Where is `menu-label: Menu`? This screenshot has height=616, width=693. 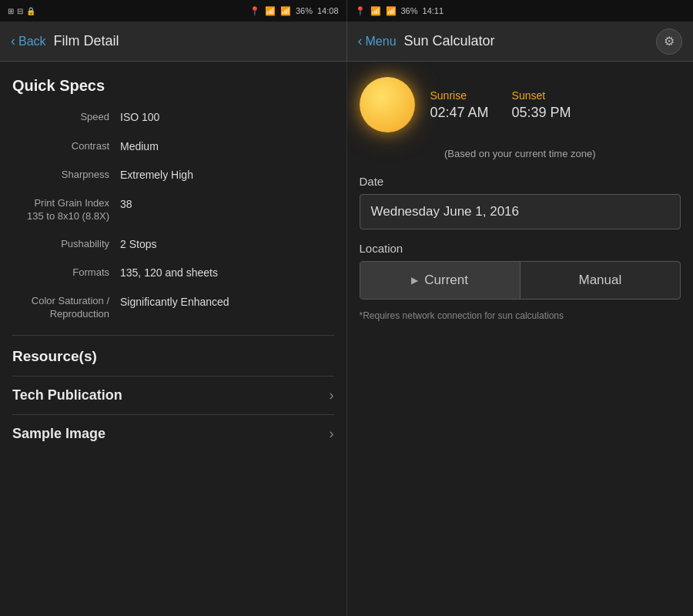
menu-label: Menu is located at coordinates (381, 42).